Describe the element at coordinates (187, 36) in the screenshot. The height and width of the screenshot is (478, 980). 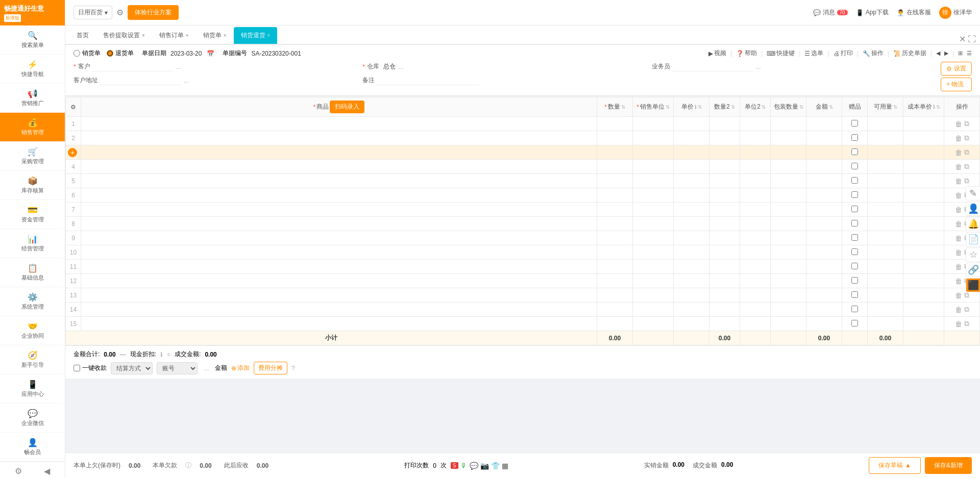
I see `tab-sales-order-close: ×` at that location.